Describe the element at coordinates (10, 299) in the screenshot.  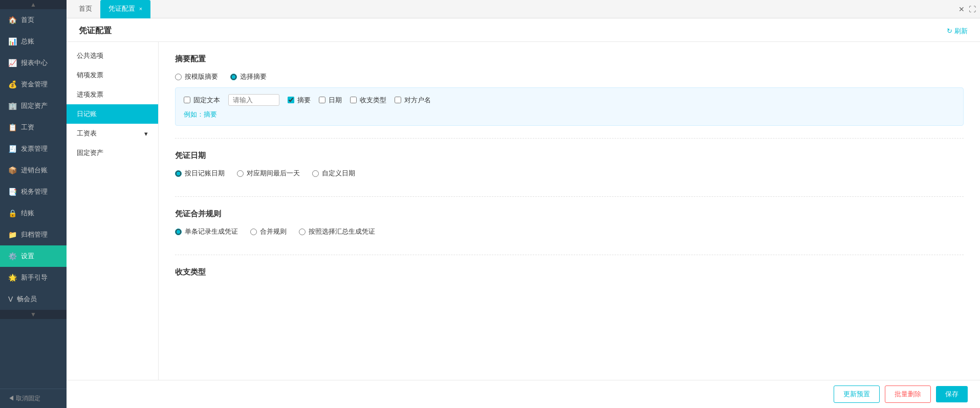
I see `member-icon: V` at that location.